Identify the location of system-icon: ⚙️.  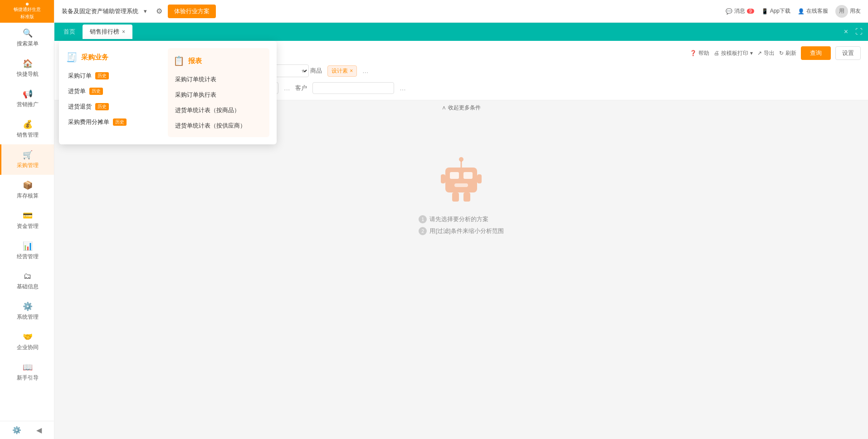
(28, 306).